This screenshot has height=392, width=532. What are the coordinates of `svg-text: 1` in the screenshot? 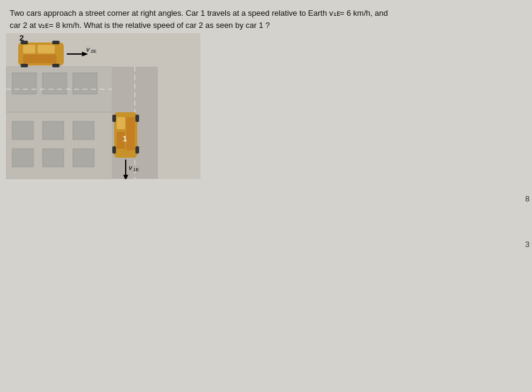 It's located at (125, 138).